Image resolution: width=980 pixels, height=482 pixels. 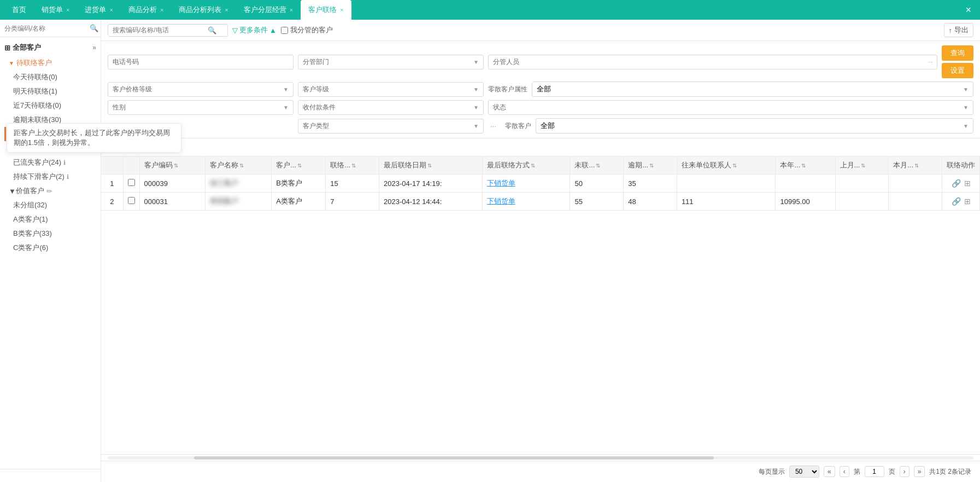 I want to click on edit-icon: ✏, so click(x=49, y=191).